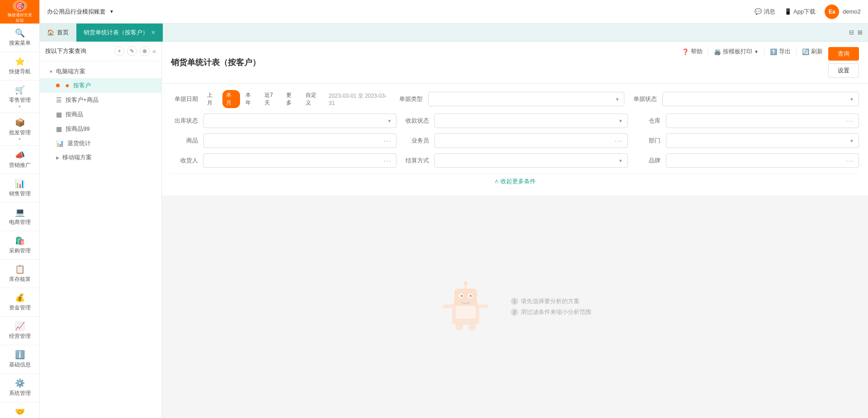  What do you see at coordinates (100, 129) in the screenshot?
I see `tree-item-by-goods-99: ▦ 按商品99` at bounding box center [100, 129].